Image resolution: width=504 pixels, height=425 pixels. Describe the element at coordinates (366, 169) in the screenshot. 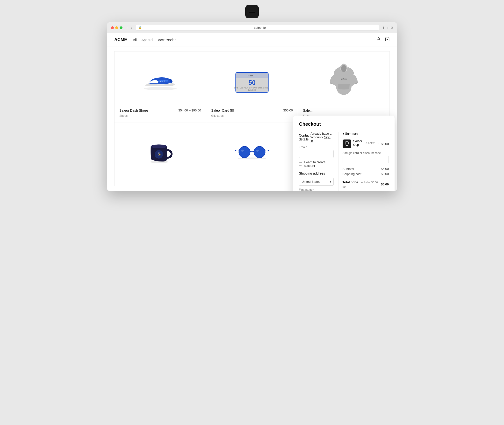

I see `subtotal-row: Subtotal $5.00` at that location.